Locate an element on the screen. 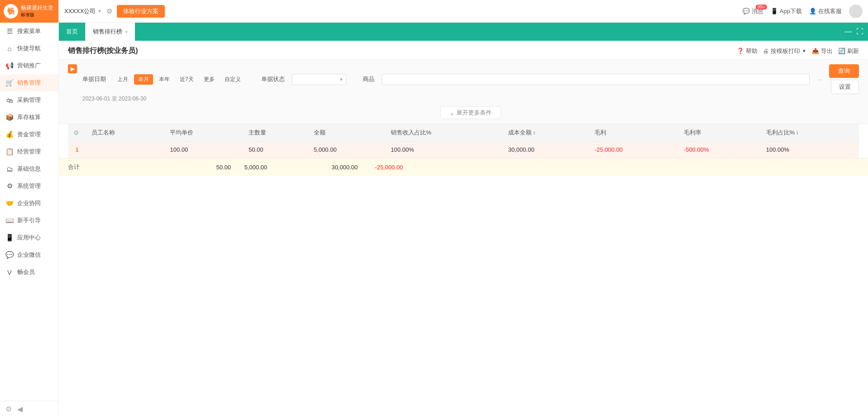  footer-profit: -25,000.00 is located at coordinates (380, 168).